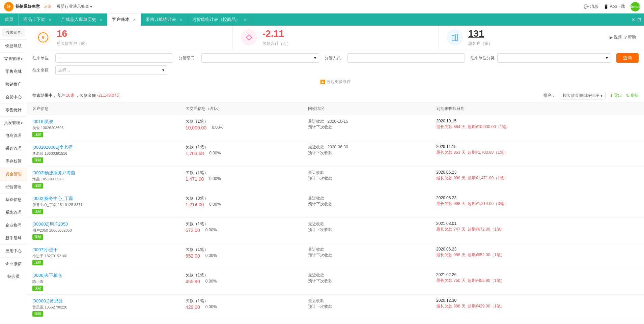 The image size is (644, 324). Describe the element at coordinates (586, 7) in the screenshot. I see `message-icon: 💬` at that location.